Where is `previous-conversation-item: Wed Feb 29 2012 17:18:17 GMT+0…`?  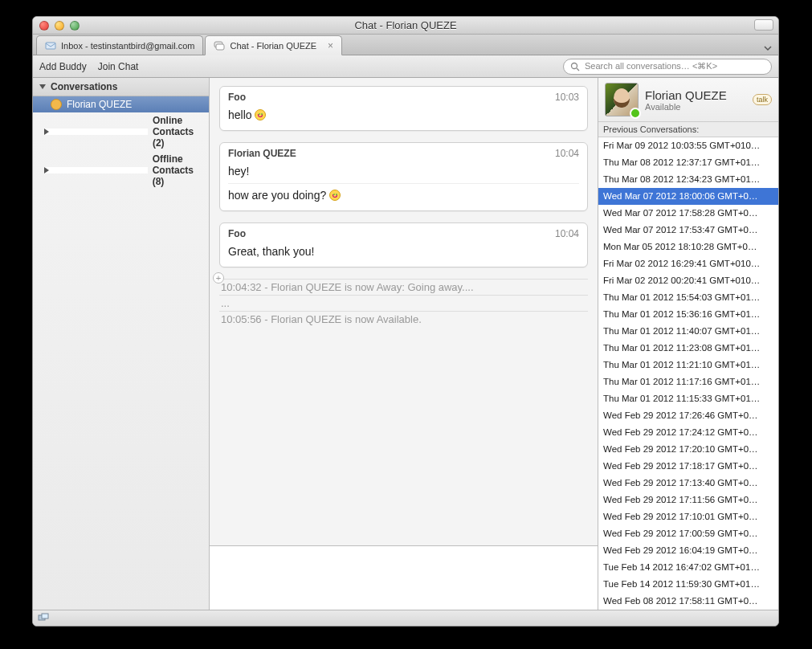
previous-conversation-item: Wed Feb 29 2012 17:18:17 GMT+0… is located at coordinates (688, 466).